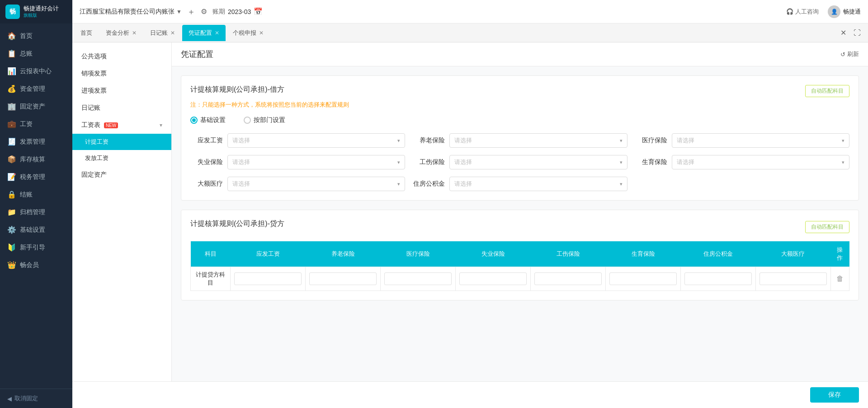 This screenshot has width=868, height=408. Describe the element at coordinates (204, 33) in the screenshot. I see `tab-voucher: 凭证配置 ✕` at that location.